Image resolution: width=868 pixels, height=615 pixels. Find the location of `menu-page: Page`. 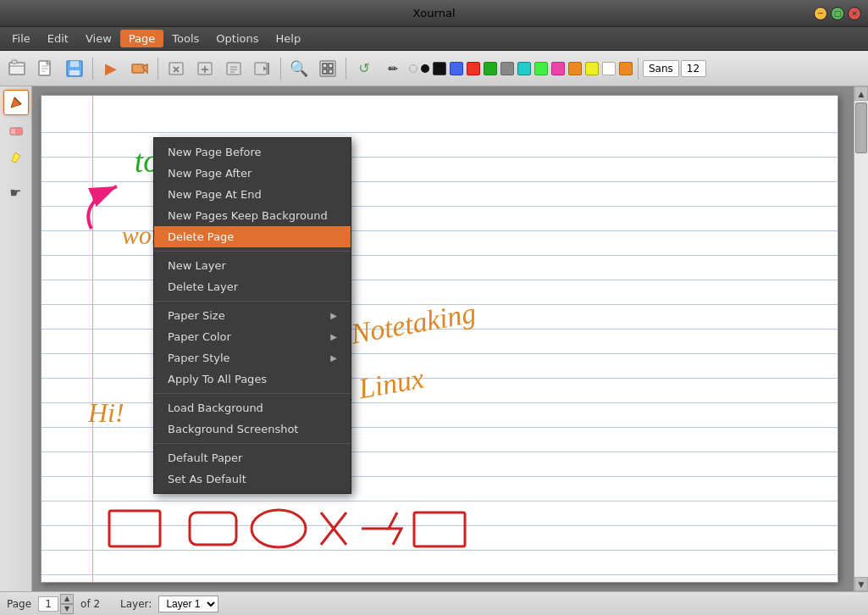

menu-page: Page is located at coordinates (142, 39).